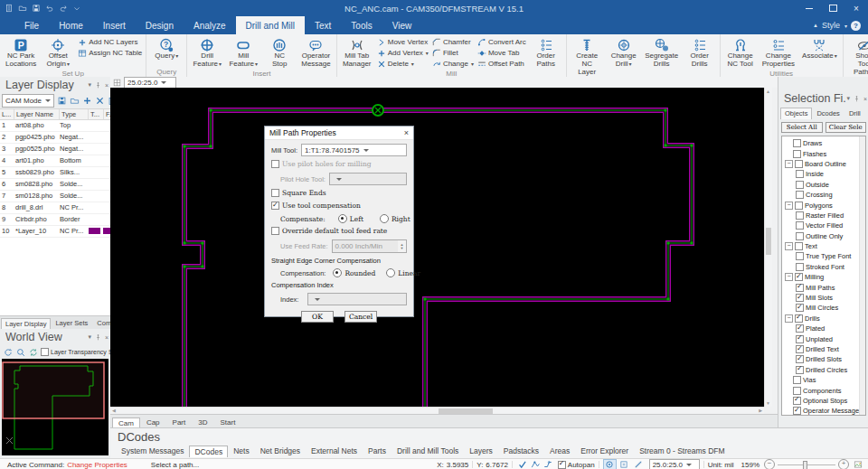  What do you see at coordinates (96, 114) in the screenshot?
I see `column-header-t: T...` at bounding box center [96, 114].